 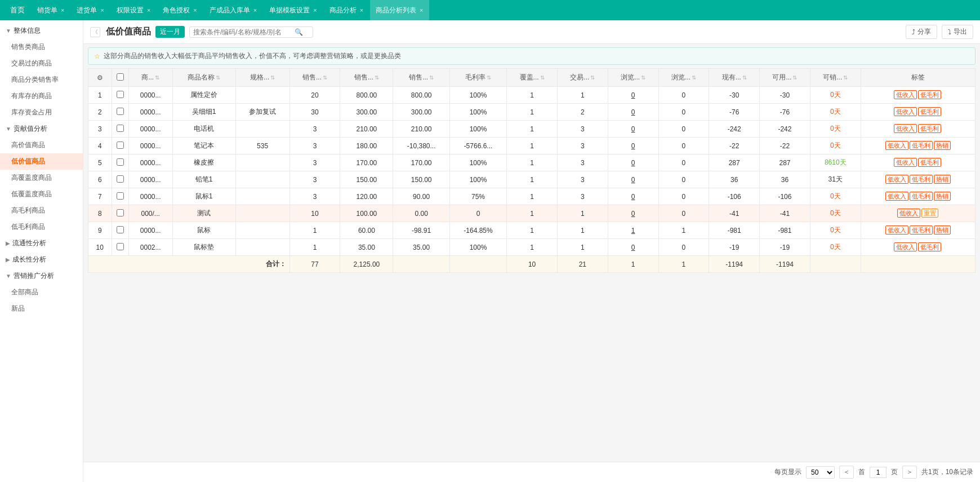 What do you see at coordinates (42, 113) in the screenshot?
I see `sidebar-item-inventory-capital: 库存资金占用` at bounding box center [42, 113].